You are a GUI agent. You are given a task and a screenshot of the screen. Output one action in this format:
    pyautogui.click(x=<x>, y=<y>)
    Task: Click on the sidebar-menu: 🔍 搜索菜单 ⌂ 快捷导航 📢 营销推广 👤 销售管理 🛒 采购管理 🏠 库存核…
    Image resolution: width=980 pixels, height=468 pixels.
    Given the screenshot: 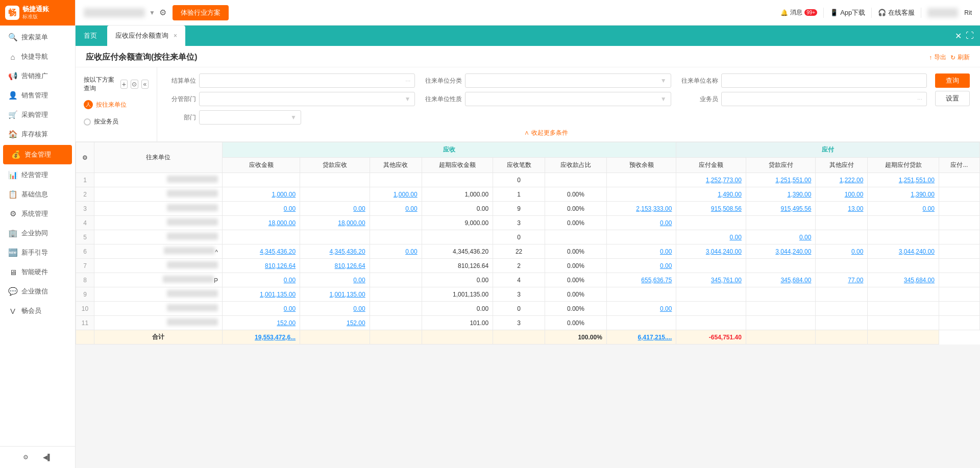 What is the action you would take?
    pyautogui.click(x=38, y=236)
    